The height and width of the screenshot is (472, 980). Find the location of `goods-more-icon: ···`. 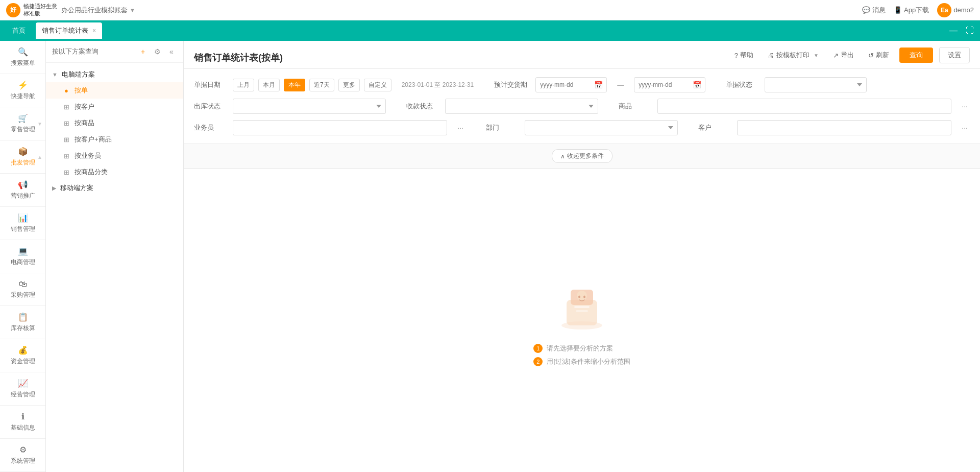

goods-more-icon: ··· is located at coordinates (965, 106).